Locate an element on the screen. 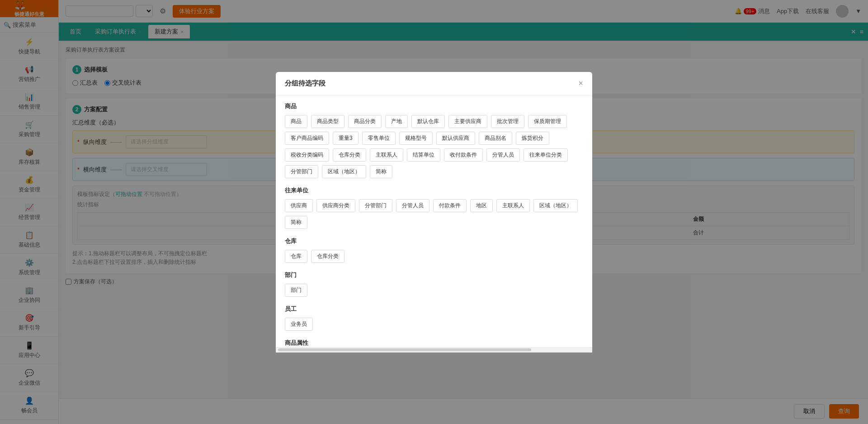 This screenshot has width=868, height=424. section-title-product-attr: 商品属性 is located at coordinates (434, 343).